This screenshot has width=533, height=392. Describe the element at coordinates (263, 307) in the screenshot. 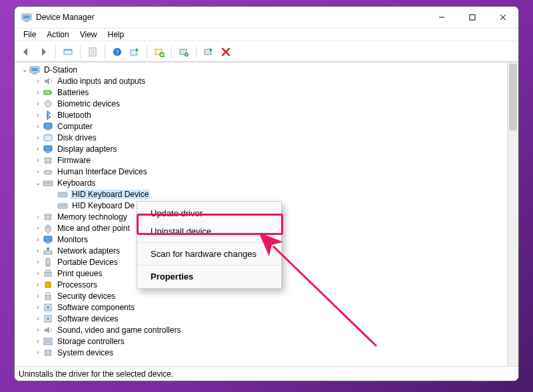

I see `tree-category-18: ›Software components` at that location.